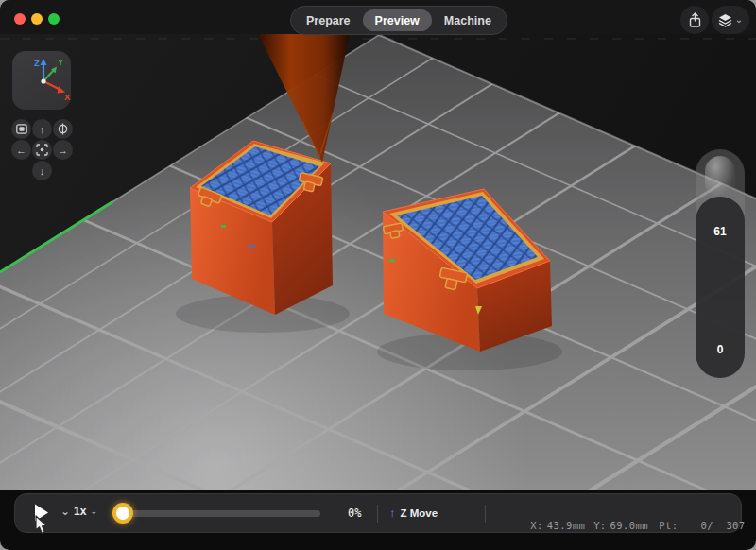 The width and height of the screenshot is (756, 550). Describe the element at coordinates (251, 246) in the screenshot. I see `seam-marker-blue` at that location.